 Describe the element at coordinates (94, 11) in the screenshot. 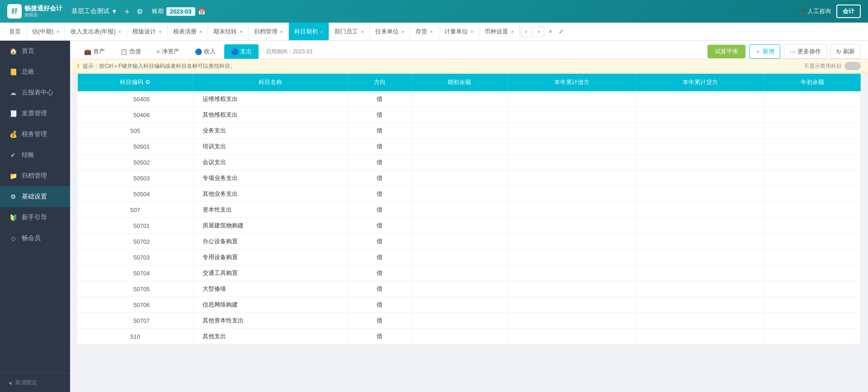

I see `company-selector: 基层工会测试 ▼` at that location.